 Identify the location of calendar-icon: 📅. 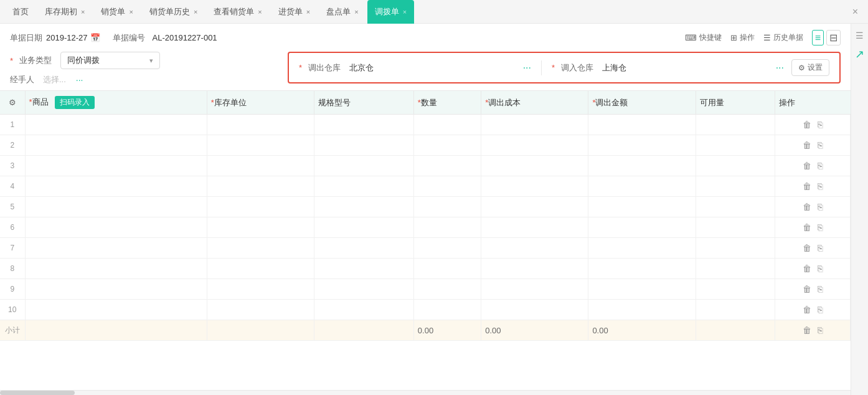
(95, 37).